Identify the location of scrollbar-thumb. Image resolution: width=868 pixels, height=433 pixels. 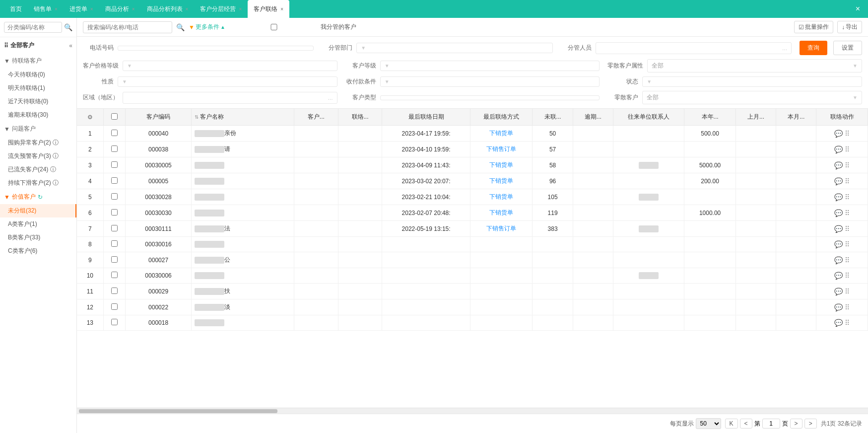
(178, 411).